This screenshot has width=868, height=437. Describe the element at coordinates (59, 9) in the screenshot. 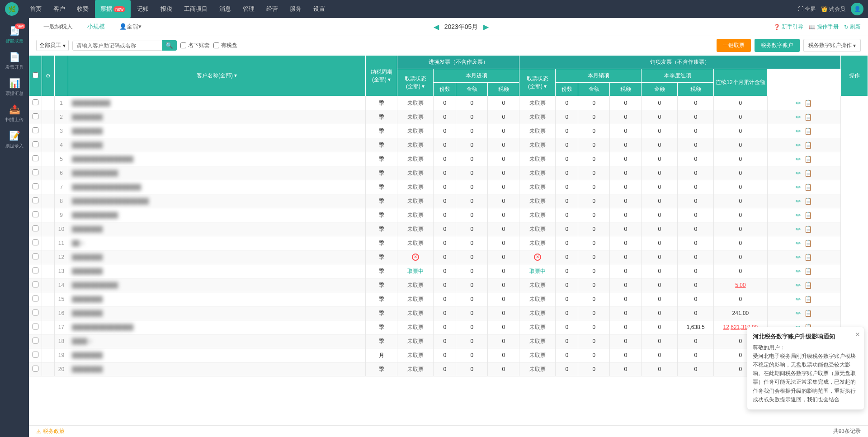

I see `nav-customer: 客户` at that location.